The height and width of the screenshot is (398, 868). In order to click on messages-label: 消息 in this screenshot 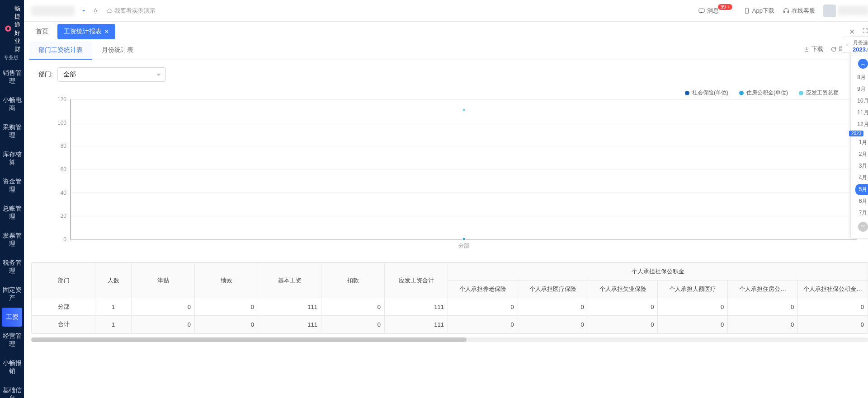, I will do `click(713, 11)`.